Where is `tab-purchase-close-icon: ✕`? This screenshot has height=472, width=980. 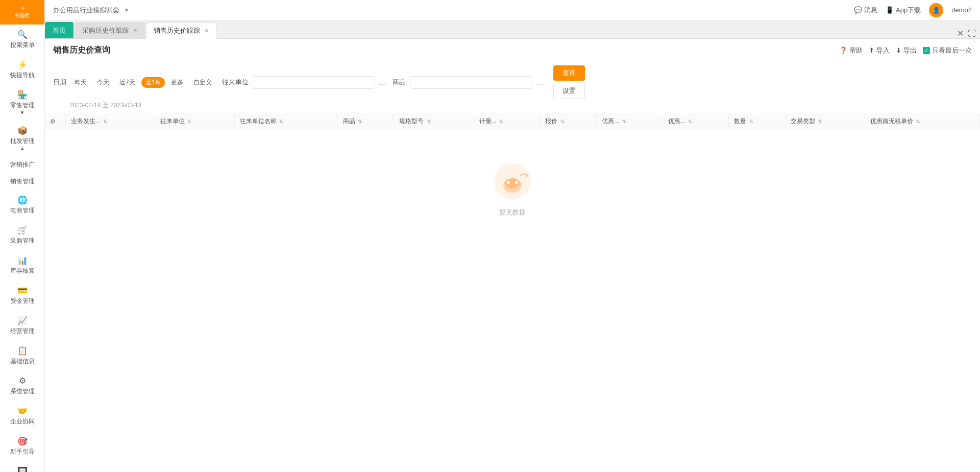 tab-purchase-close-icon: ✕ is located at coordinates (135, 31).